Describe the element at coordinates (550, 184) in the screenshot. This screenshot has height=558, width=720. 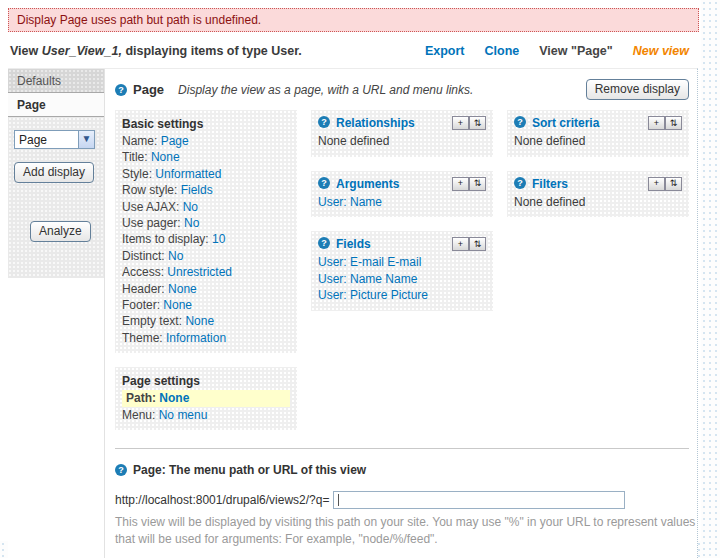
I see `filters-title: Filters` at that location.